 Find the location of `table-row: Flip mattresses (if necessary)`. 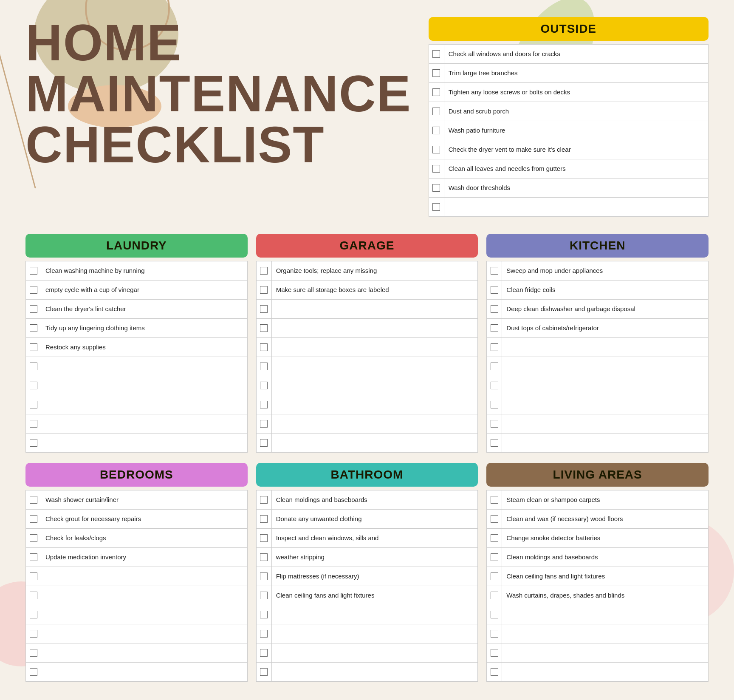

table-row: Flip mattresses (if necessary) is located at coordinates (367, 576).